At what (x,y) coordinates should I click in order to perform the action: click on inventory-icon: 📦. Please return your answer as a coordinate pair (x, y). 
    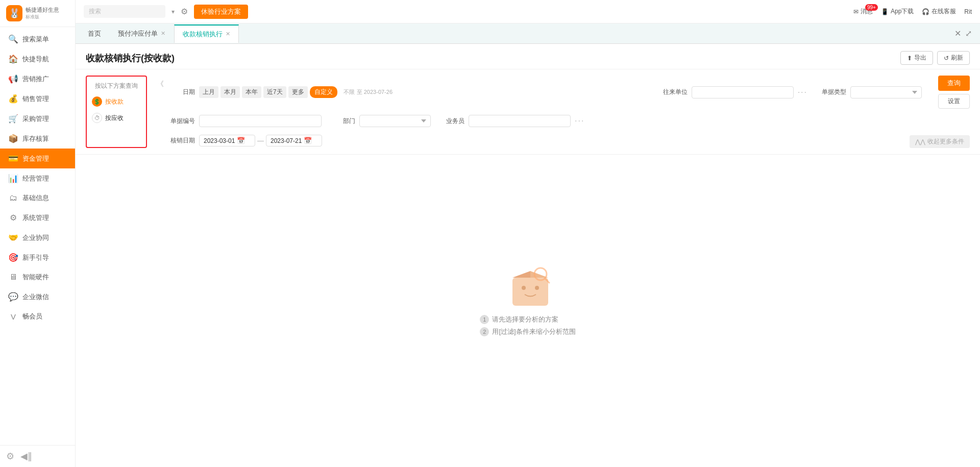
    Looking at the image, I should click on (13, 139).